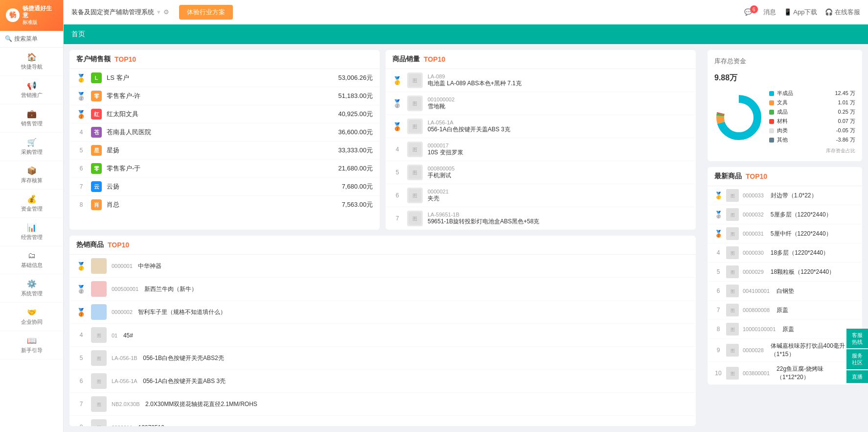 The image size is (868, 432). I want to click on product-sales-table: 🥇 图 LA-089 电池盖 LA-089 ABS本色+黑种 7.1克 🥈 图 …, so click(541, 149).